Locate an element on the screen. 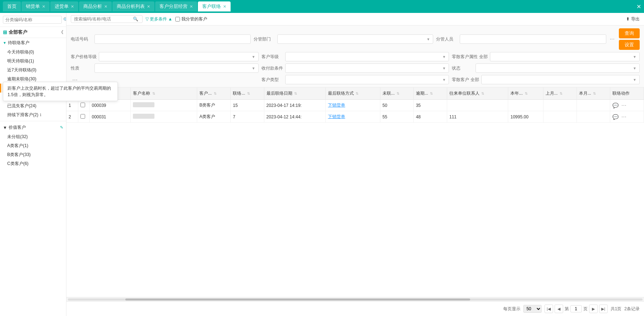  next-page-button: ▶ is located at coordinates (593, 309).